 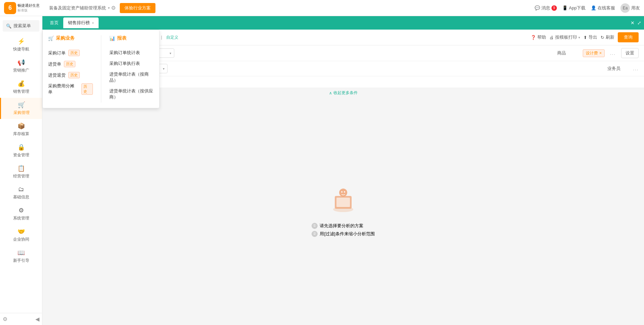 I want to click on online-service-item: 👤 在线客服, so click(x=603, y=8).